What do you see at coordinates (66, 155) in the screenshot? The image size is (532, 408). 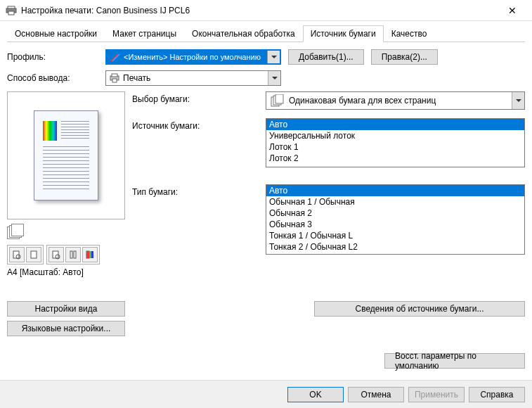 I see `page-preview` at bounding box center [66, 155].